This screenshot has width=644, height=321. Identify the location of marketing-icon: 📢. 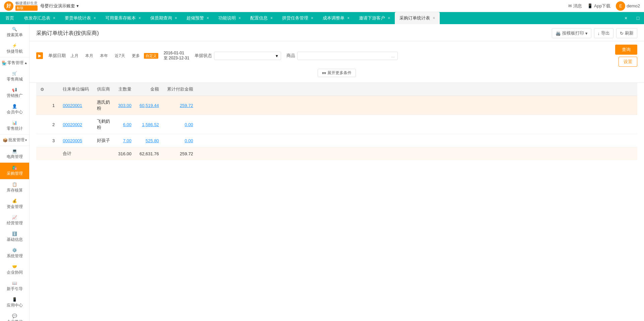
(15, 90).